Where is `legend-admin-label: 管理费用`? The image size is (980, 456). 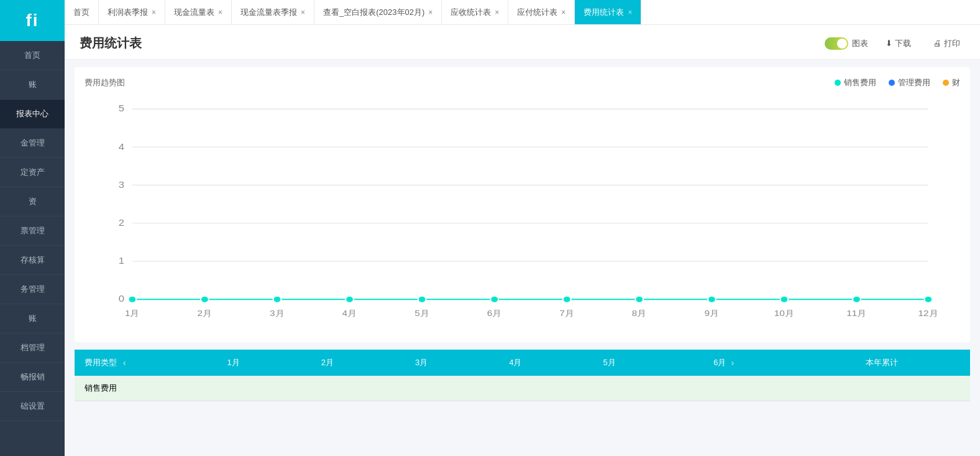
legend-admin-label: 管理费用 is located at coordinates (914, 83).